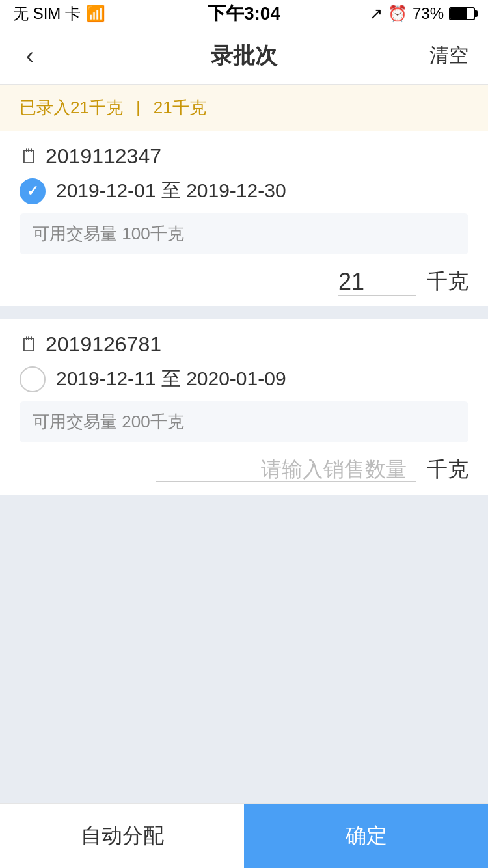 This screenshot has width=488, height=868. Describe the element at coordinates (72, 108) in the screenshot. I see `summary-recorded: 已录入21千克` at that location.